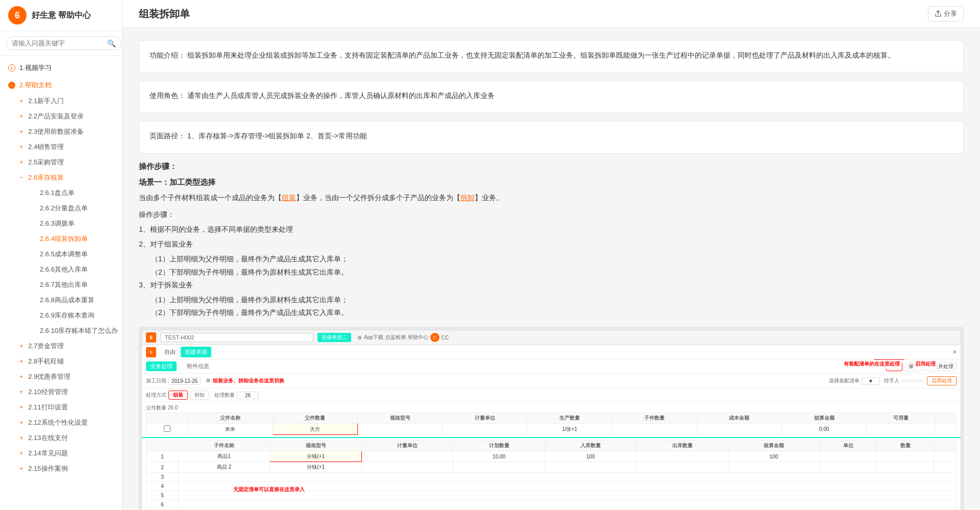 The height and width of the screenshot is (510, 980). Describe the element at coordinates (941, 367) in the screenshot. I see `ss-btn-approve: 审核并处理` at that location.